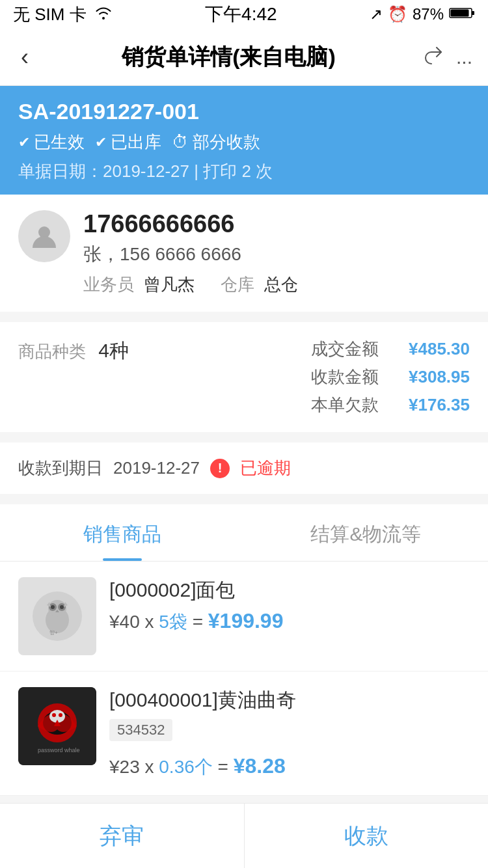  What do you see at coordinates (246, 621) in the screenshot?
I see `product-total: ¥199.99` at bounding box center [246, 621].